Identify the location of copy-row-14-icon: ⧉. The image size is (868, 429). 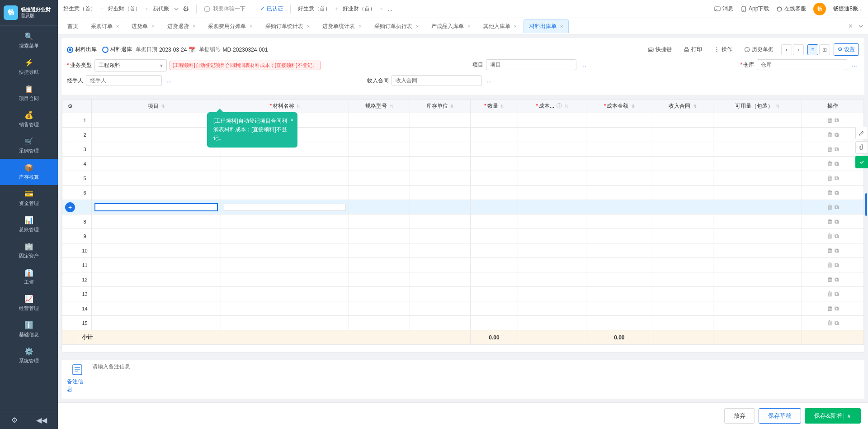
(836, 309).